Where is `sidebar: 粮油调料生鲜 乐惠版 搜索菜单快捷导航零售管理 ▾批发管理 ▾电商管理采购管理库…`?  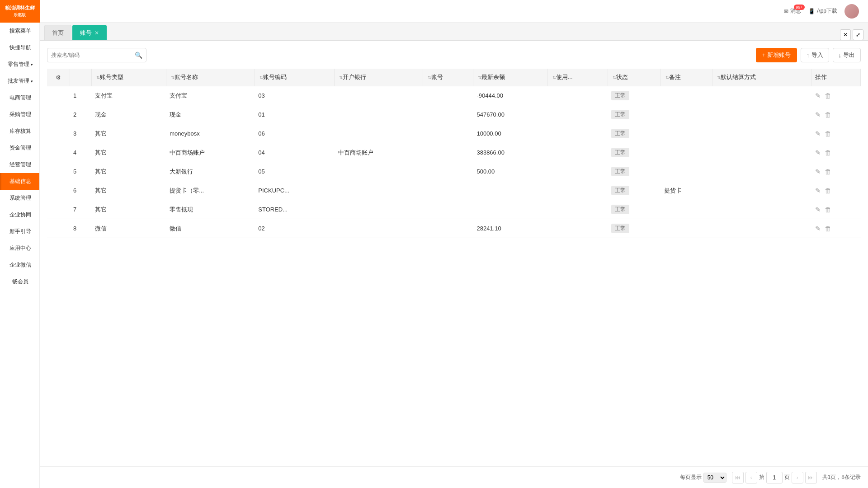 sidebar: 粮油调料生鲜 乐惠版 搜索菜单快捷导航零售管理 ▾批发管理 ▾电商管理采购管理库… is located at coordinates (20, 244).